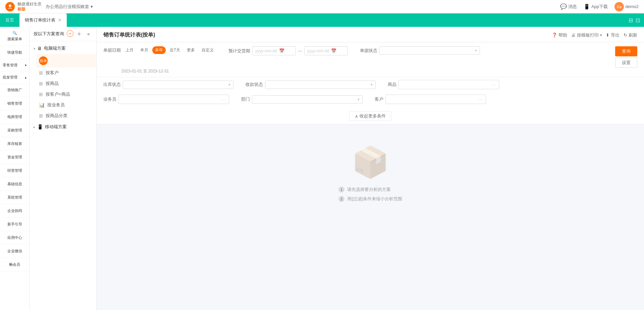 The height and width of the screenshot is (310, 644). Describe the element at coordinates (587, 7) in the screenshot. I see `download-icon: 📱` at that location.